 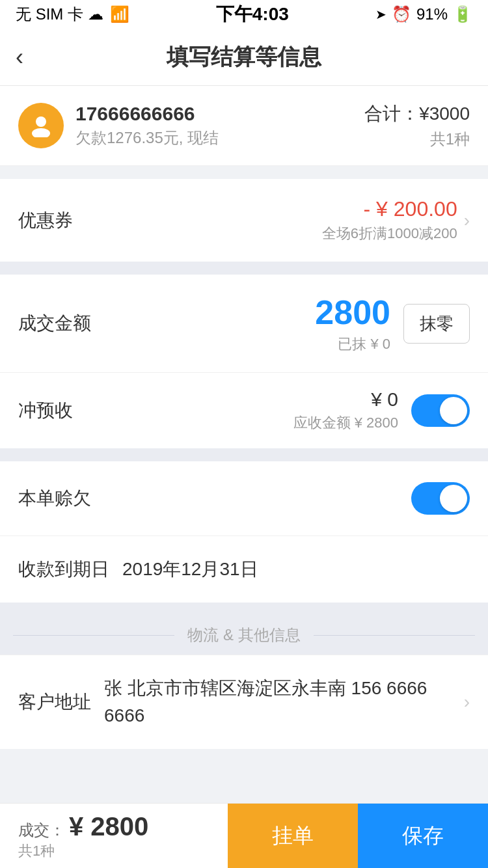 What do you see at coordinates (432, 14) in the screenshot?
I see `battery-text: 91%` at bounding box center [432, 14].